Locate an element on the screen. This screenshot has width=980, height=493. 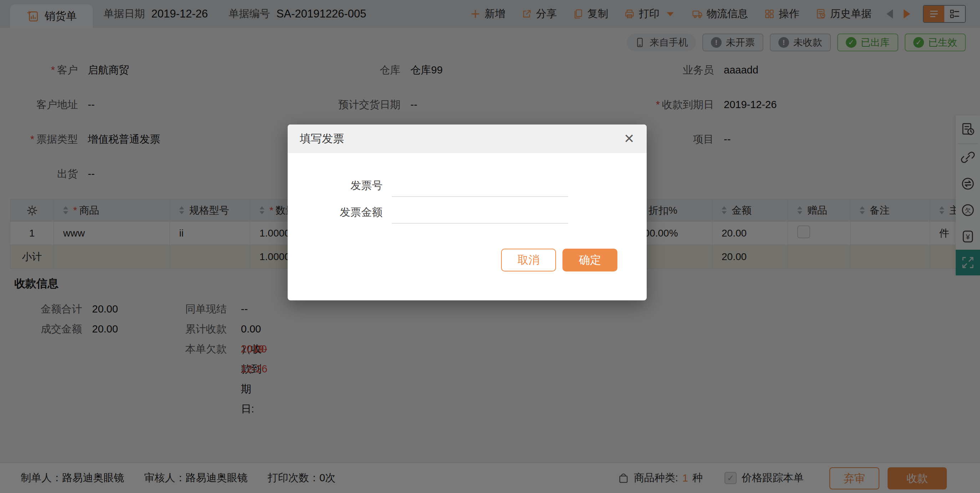
close-icon: ✕ is located at coordinates (629, 139).